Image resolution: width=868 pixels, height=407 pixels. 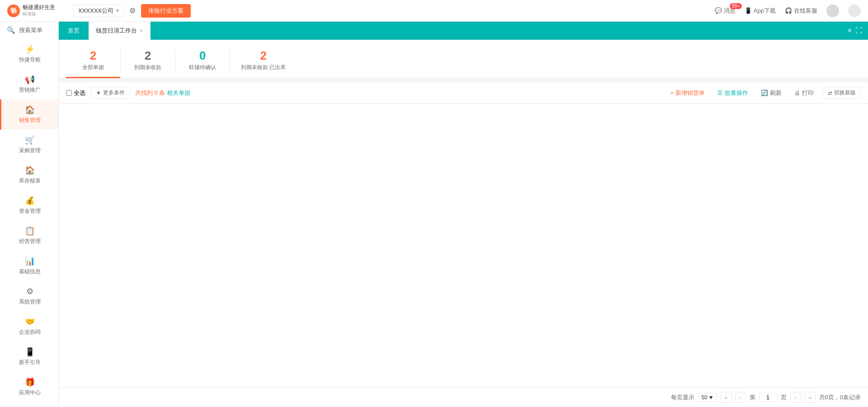 What do you see at coordinates (830, 93) in the screenshot?
I see `switch-icon: ⇄` at bounding box center [830, 93].